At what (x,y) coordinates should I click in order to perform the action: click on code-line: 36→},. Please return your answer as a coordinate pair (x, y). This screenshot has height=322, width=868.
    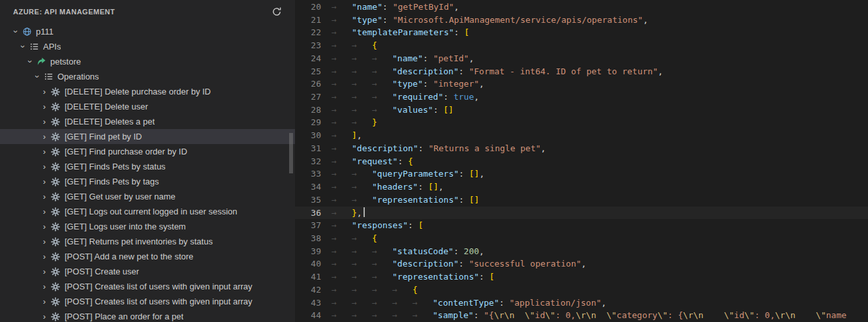
    Looking at the image, I should click on (581, 213).